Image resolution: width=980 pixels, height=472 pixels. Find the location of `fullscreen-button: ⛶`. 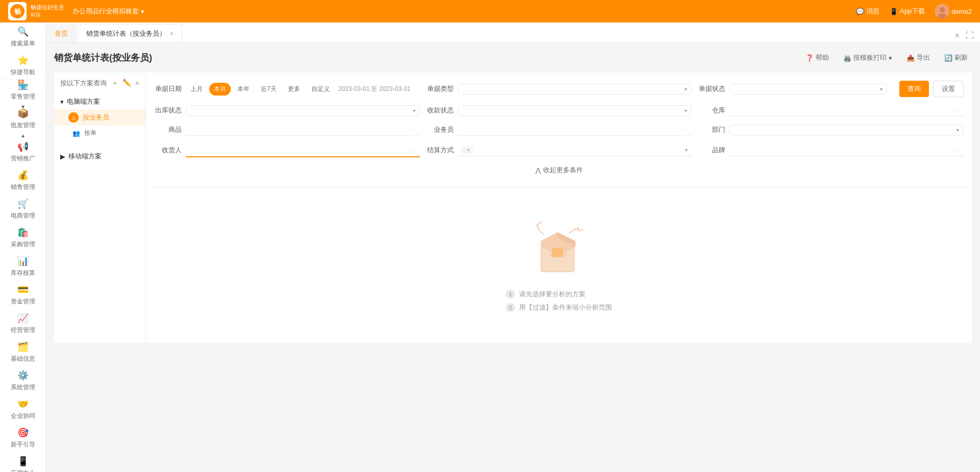

fullscreen-button: ⛶ is located at coordinates (970, 36).